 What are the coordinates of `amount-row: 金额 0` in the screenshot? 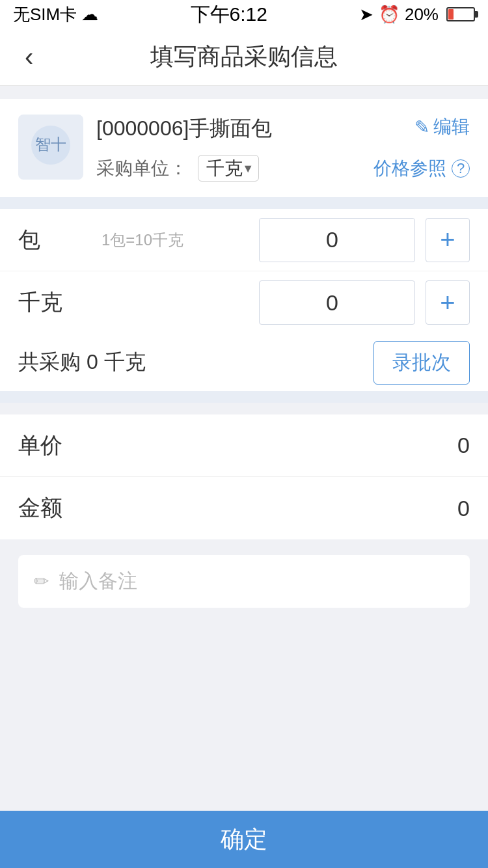 It's located at (244, 508).